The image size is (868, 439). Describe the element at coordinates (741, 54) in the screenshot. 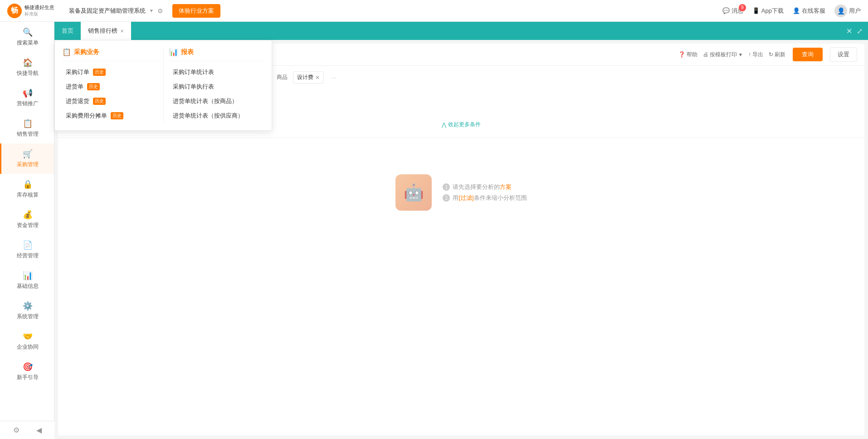

I see `print-chevron-icon: ▼` at that location.